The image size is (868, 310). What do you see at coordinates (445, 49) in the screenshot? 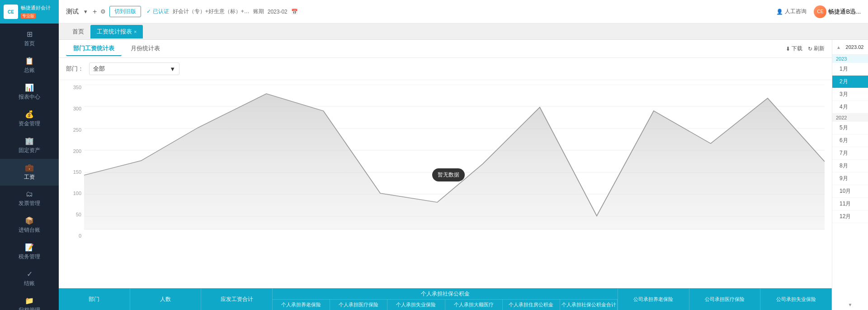
I see `sub-tab-bar: 部门工资统计表 月份统计表 ⬇ 下载 ↻ 刷新` at bounding box center [445, 49].